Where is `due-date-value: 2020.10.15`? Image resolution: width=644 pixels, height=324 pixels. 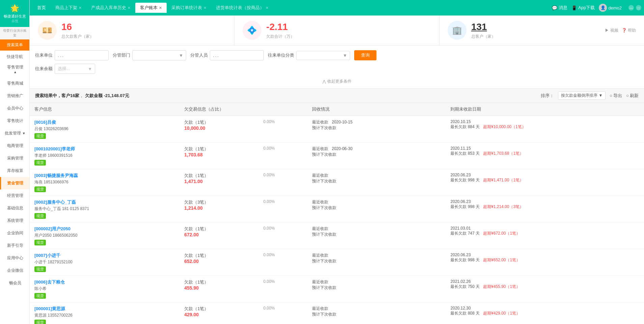 due-date-value: 2020.10.15 is located at coordinates (545, 122).